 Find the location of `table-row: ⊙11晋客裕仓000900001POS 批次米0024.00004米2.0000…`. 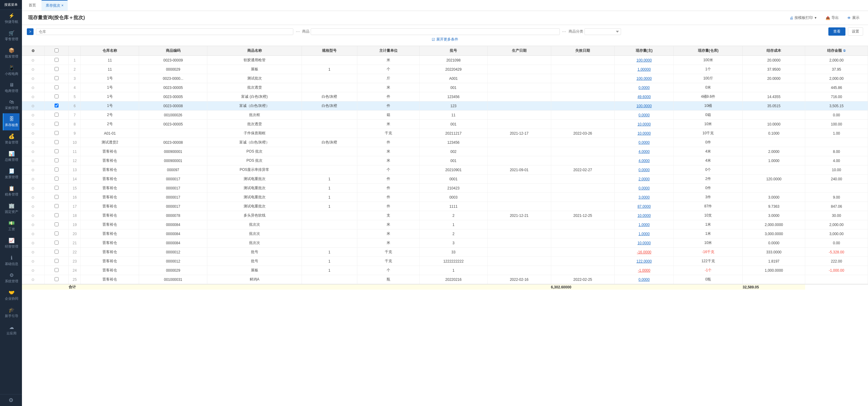

table-row: ⊙11晋客裕仓000900001POS 批次米0024.00004米2.0000… is located at coordinates (445, 151).